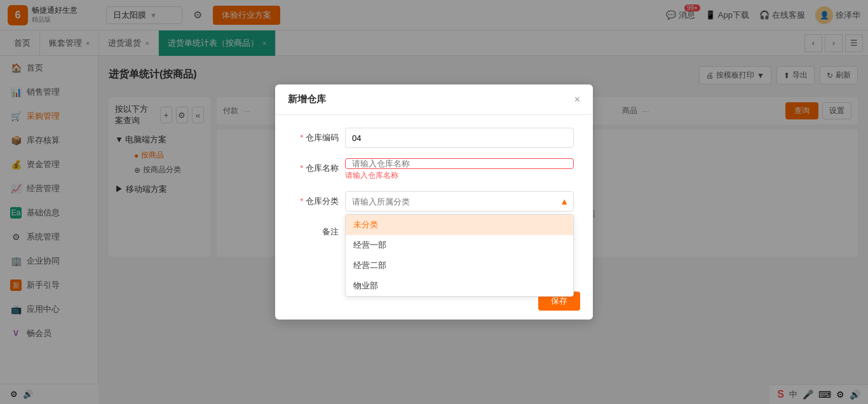 Image resolution: width=868 pixels, height=404 pixels. I want to click on code-label: 仓库编码, so click(316, 136).